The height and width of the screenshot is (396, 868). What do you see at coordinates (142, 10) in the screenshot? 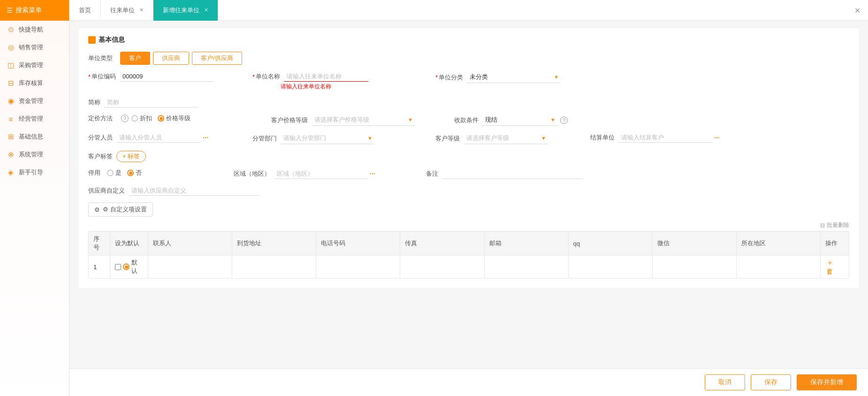
I see `tab-partner-list-close: ✕` at bounding box center [142, 10].